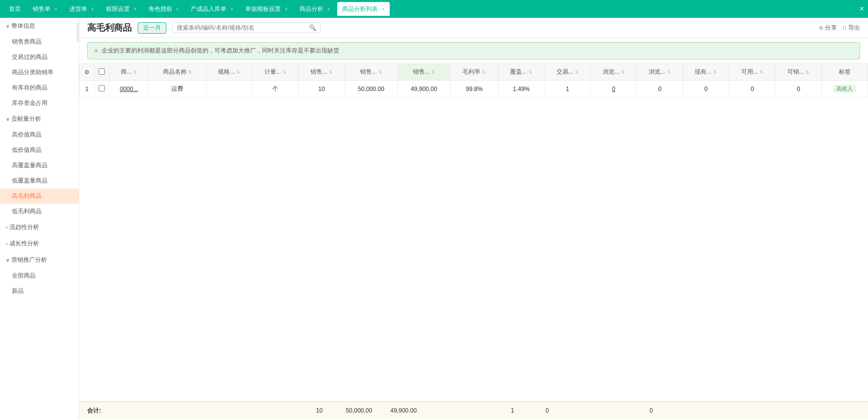  What do you see at coordinates (40, 243) in the screenshot?
I see `sidebar-group-growth: › 成长性分析` at bounding box center [40, 243].